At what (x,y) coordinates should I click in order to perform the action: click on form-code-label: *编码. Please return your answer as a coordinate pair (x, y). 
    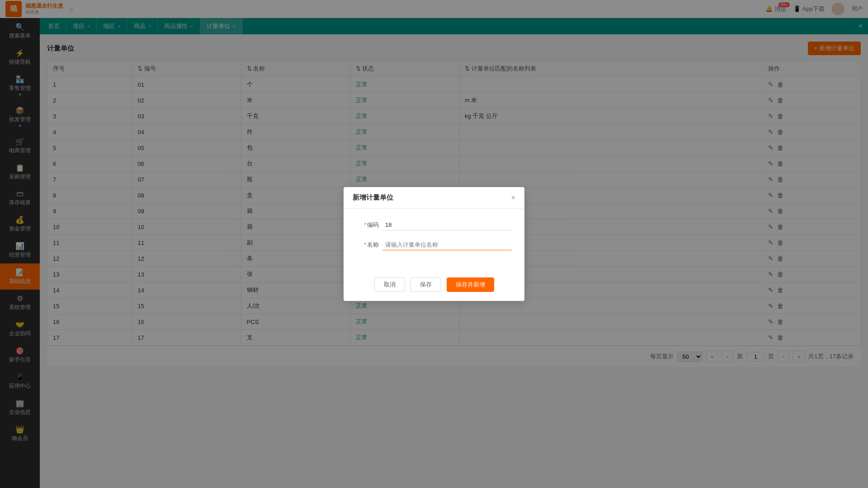
    Looking at the image, I should click on (368, 225).